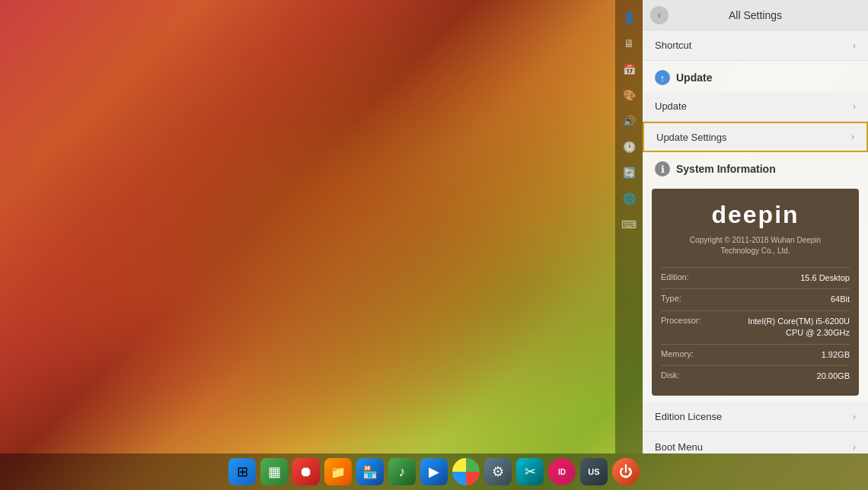 This screenshot has width=868, height=490. What do you see at coordinates (402, 472) in the screenshot?
I see `taskbar-music: ♪` at bounding box center [402, 472].